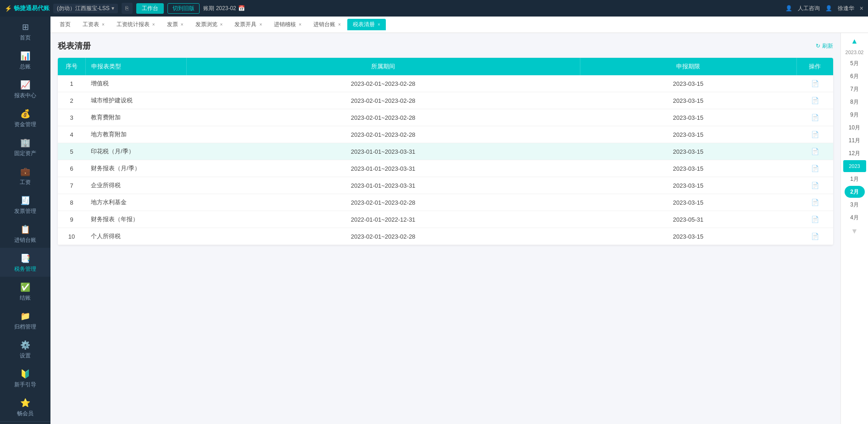 Image resolution: width=868 pixels, height=424 pixels. Describe the element at coordinates (25, 117) in the screenshot. I see `sidebar-item-funds: 💰 资金管理` at that location.